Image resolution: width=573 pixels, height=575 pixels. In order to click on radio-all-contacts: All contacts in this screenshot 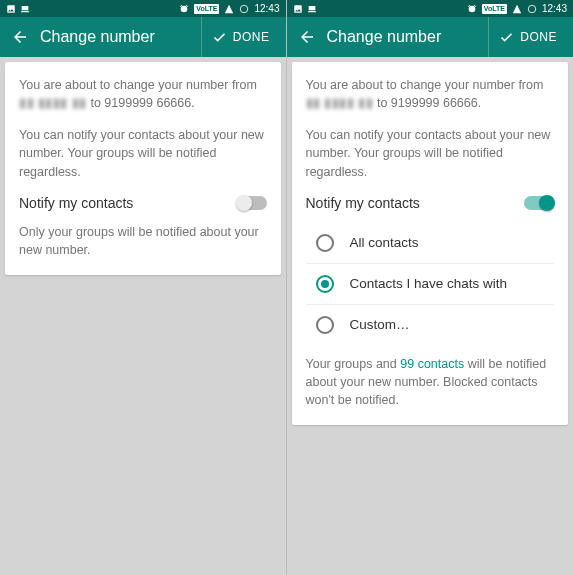, I will do `click(430, 244)`.